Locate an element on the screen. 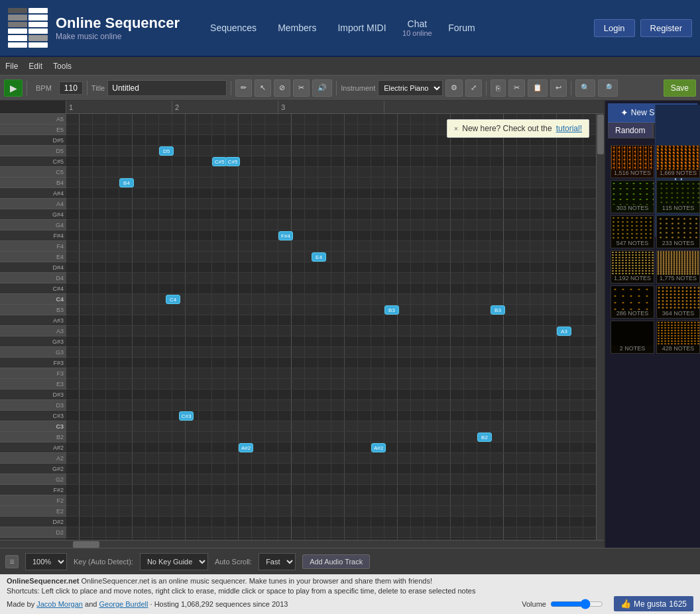 This screenshot has width=700, height=614. key-d4: D4 is located at coordinates (33, 278).